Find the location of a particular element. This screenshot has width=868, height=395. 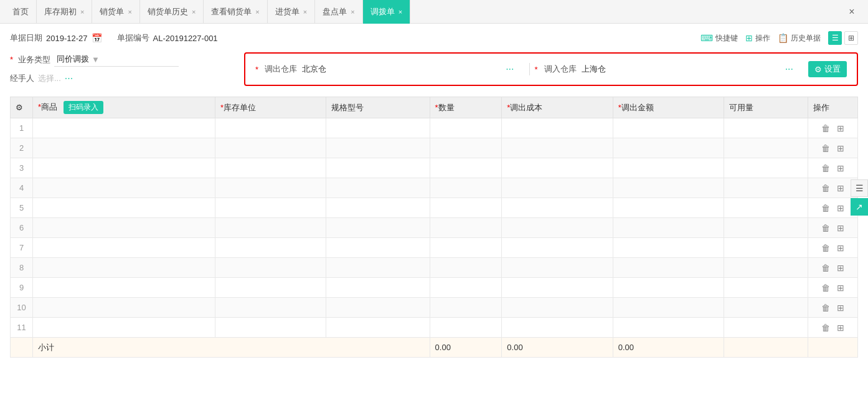

ops-btn: ⊞ 操作 is located at coordinates (758, 39).